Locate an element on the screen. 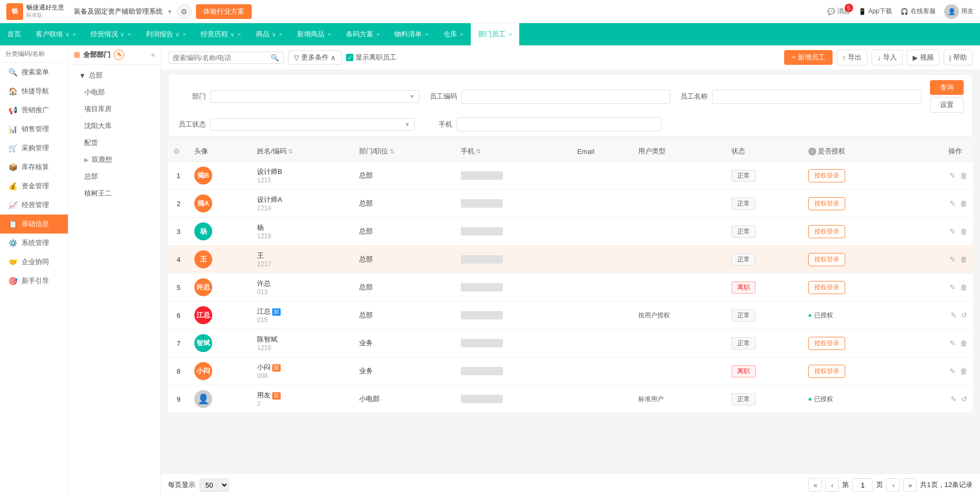 The height and width of the screenshot is (496, 980). nav-item-history: 经营历程∨× is located at coordinates (221, 34).